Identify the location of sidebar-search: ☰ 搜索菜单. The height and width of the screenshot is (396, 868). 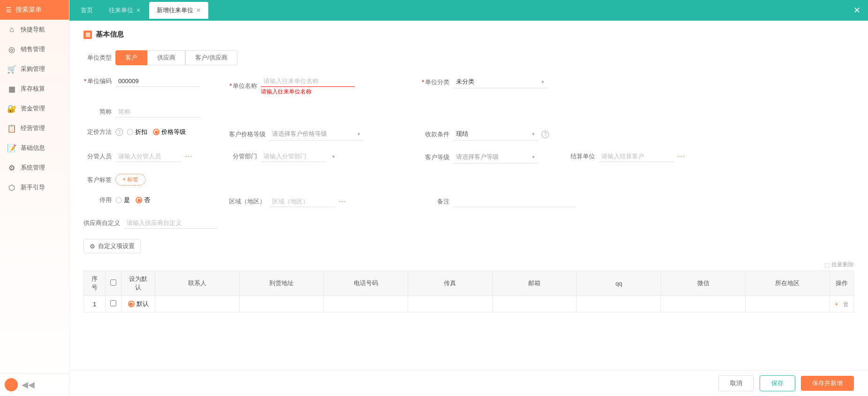
(35, 10).